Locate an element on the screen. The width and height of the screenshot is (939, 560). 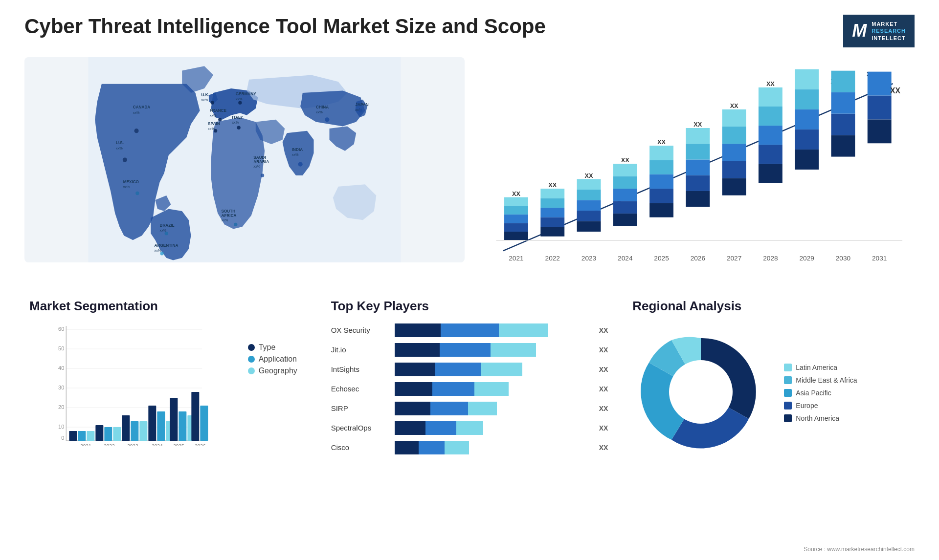
player-row: Jit.io XX is located at coordinates (470, 350).